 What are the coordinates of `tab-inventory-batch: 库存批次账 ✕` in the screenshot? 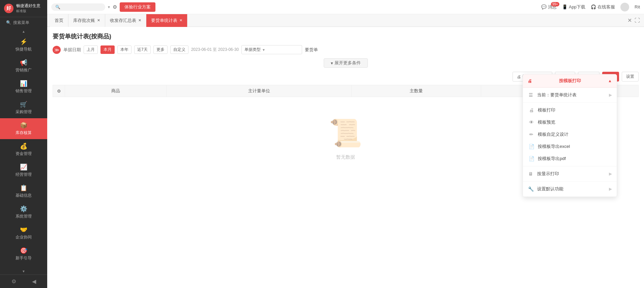 It's located at (87, 21).